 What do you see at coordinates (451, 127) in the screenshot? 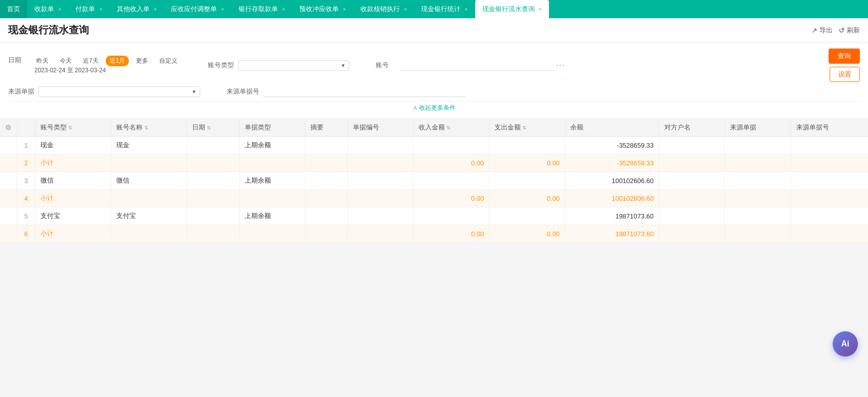
I see `column-income: 收入金额⇅` at bounding box center [451, 127].